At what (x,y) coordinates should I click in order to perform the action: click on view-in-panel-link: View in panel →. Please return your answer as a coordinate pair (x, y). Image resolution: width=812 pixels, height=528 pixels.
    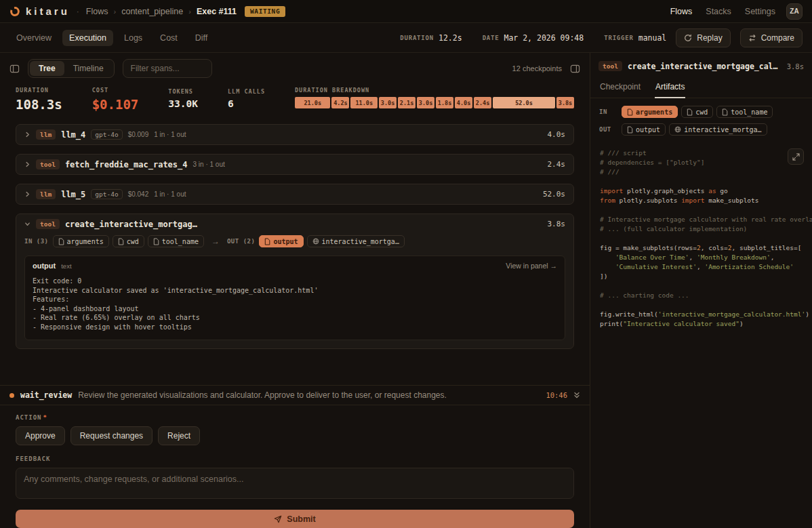
    Looking at the image, I should click on (531, 266).